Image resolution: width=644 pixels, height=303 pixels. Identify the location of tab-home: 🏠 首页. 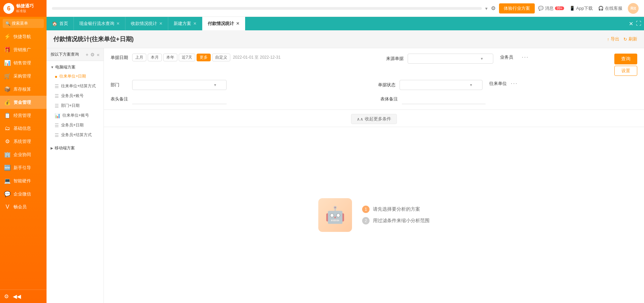
(60, 24).